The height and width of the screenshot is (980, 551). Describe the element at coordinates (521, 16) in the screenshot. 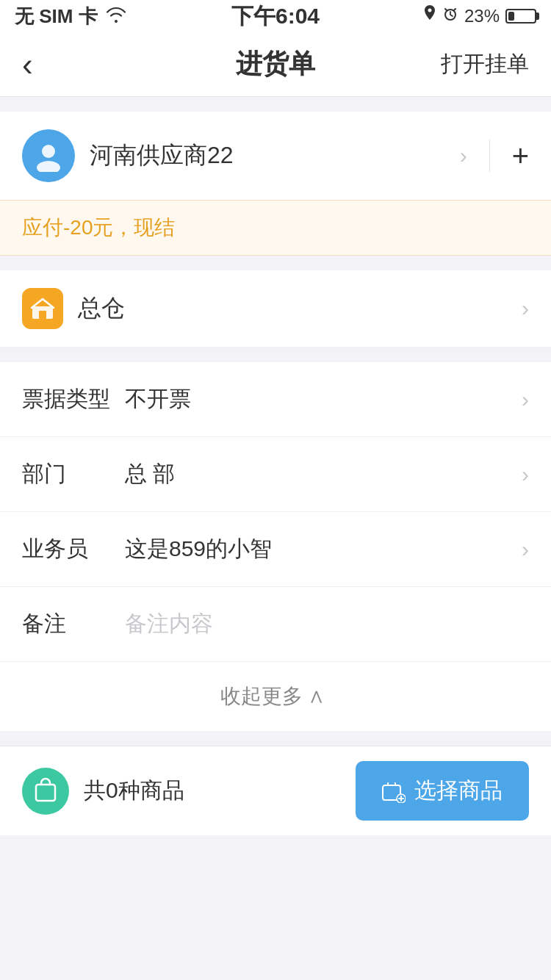

I see `battery-icon` at that location.